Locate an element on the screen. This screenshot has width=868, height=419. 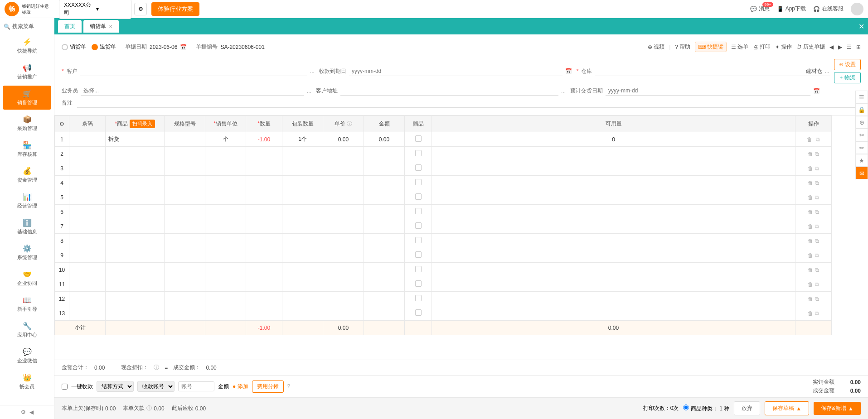
row-gift is located at coordinates (418, 140).